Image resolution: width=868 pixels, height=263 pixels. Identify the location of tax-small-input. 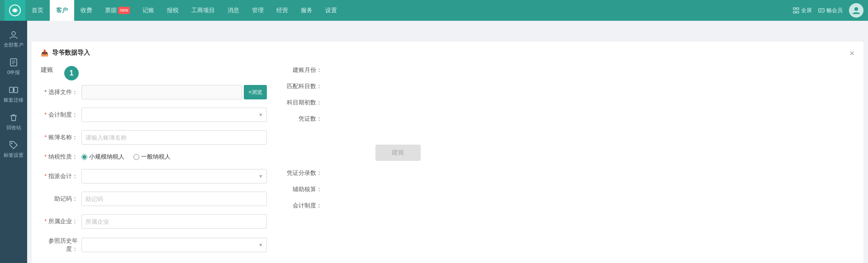
(84, 157).